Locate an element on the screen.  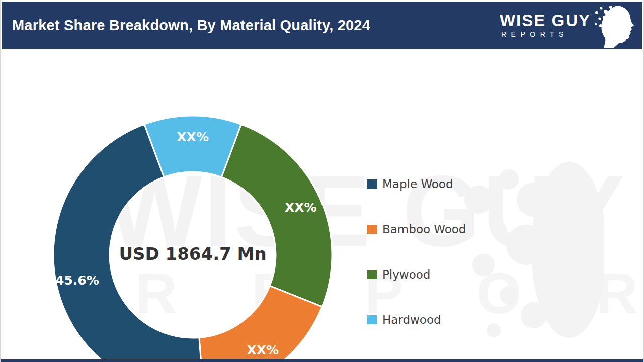
legend: Maple WoodBamboo WoodPlywoodHardwood is located at coordinates (417, 266).